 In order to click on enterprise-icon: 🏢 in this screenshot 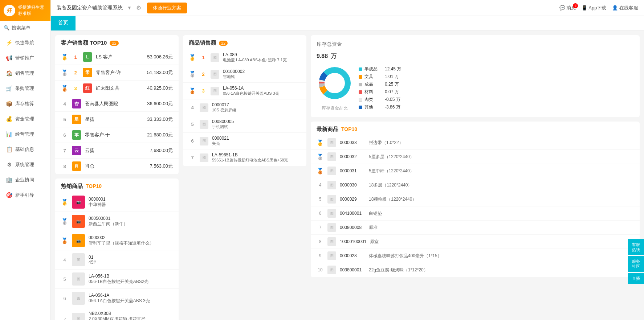, I will do `click(9, 180)`.